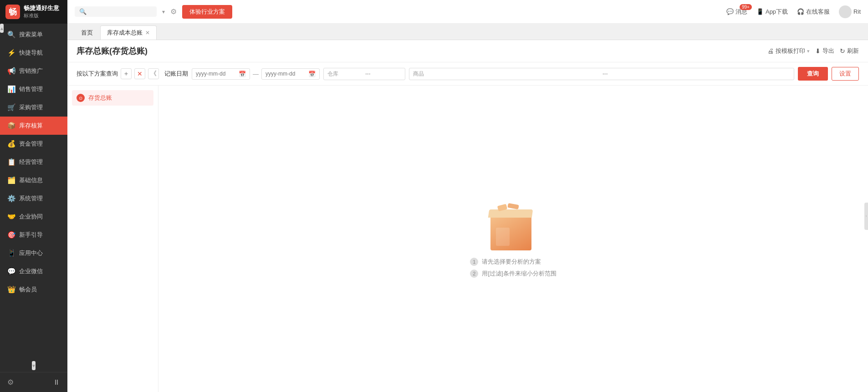  What do you see at coordinates (11, 53) in the screenshot?
I see `lightning-icon: ⚡` at bounding box center [11, 53].